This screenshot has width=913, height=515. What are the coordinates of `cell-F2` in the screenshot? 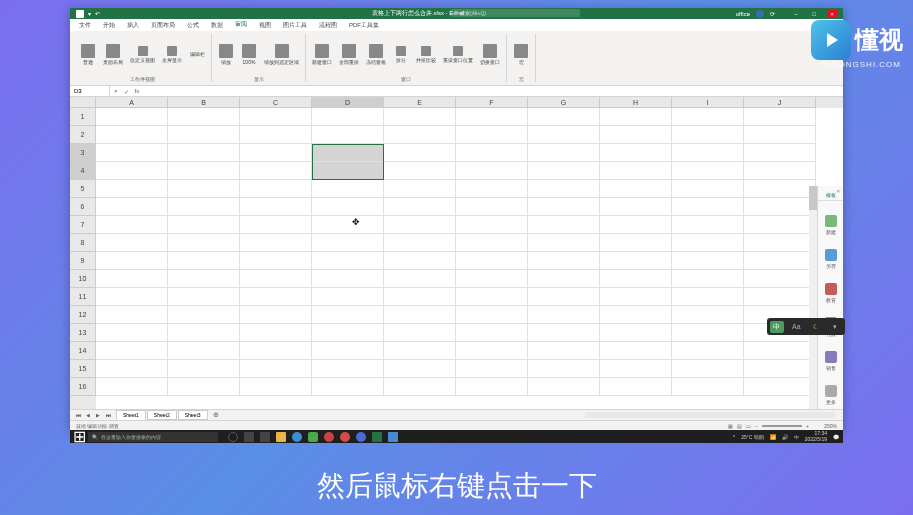 It's located at (492, 135).